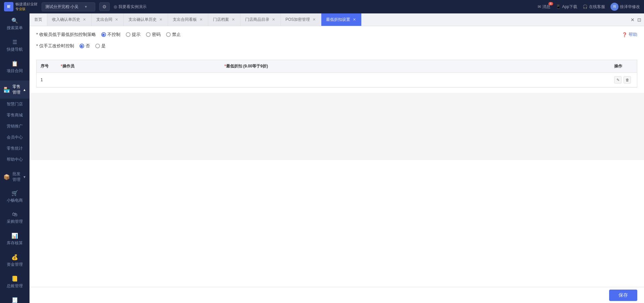  I want to click on radio-manual-yes-btn, so click(98, 46).